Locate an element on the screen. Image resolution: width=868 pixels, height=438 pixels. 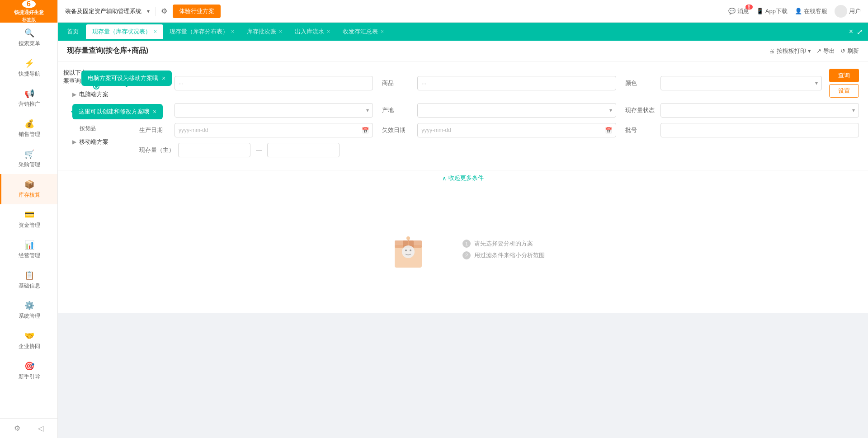
sidebar-item-label: 销售管理 is located at coordinates (29, 135).